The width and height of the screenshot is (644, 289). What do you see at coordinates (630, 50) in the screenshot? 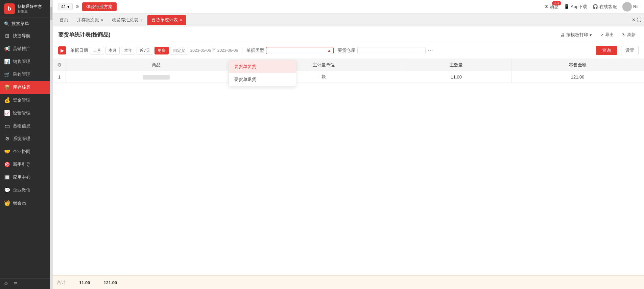
I see `filter-settings-button: 设置` at bounding box center [630, 50].